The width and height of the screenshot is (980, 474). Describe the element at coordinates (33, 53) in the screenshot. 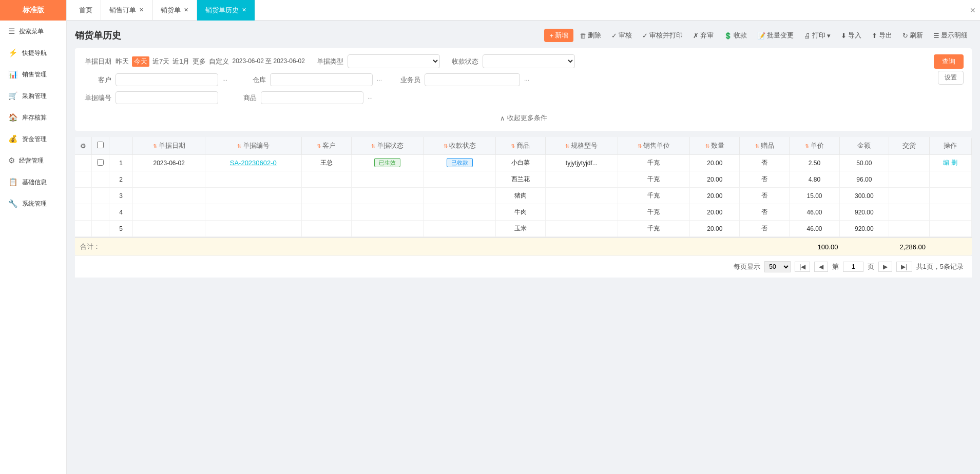

I see `sidebar-item-quick-nav: ⚡ 快捷导航` at that location.